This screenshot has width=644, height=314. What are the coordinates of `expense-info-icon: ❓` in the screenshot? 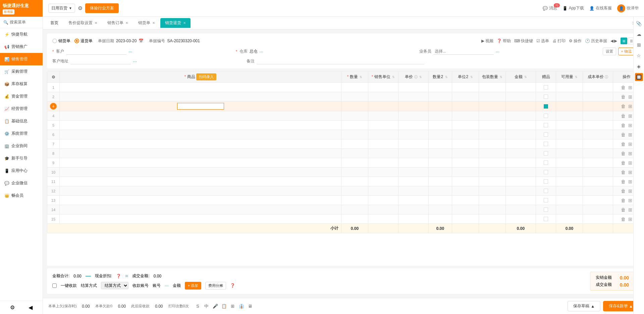 It's located at (233, 286).